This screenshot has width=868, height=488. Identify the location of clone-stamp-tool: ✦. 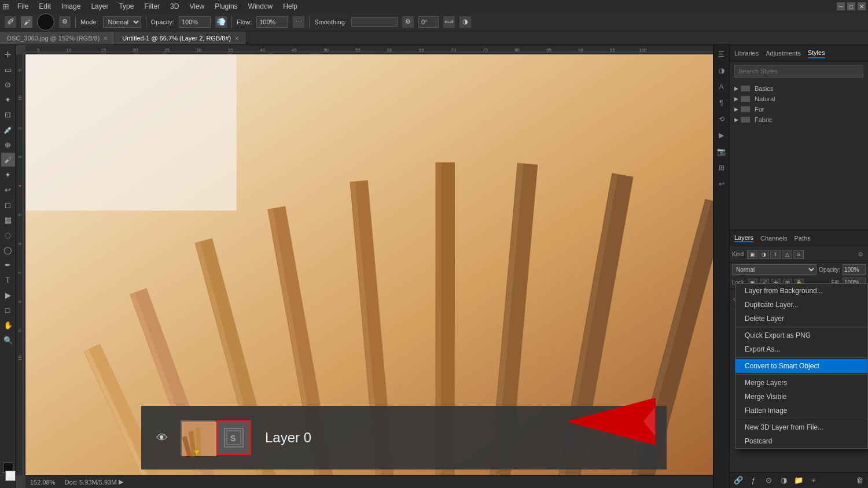
(8, 175).